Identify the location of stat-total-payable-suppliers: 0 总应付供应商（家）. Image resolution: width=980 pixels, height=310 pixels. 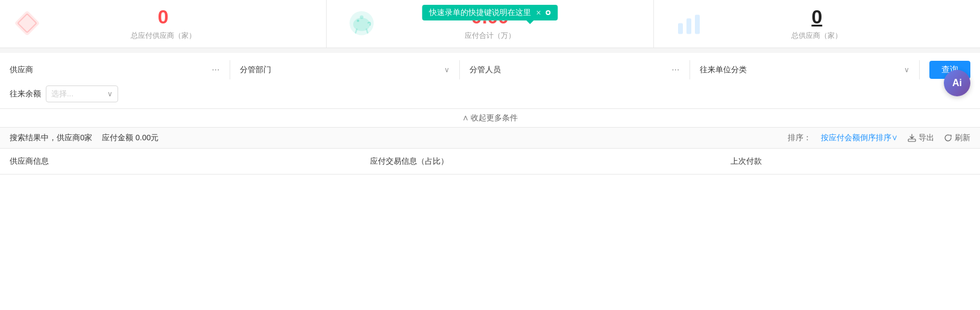
(163, 24).